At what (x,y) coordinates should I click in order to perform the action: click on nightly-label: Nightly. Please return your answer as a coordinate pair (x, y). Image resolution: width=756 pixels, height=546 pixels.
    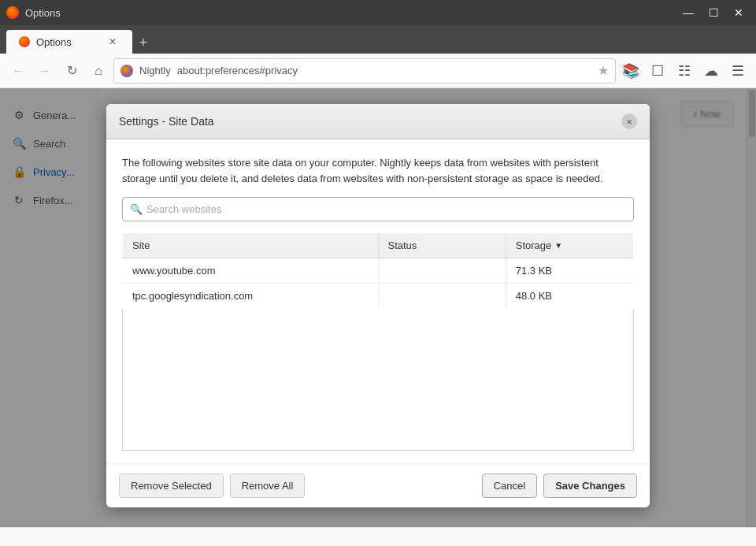
    Looking at the image, I should click on (155, 71).